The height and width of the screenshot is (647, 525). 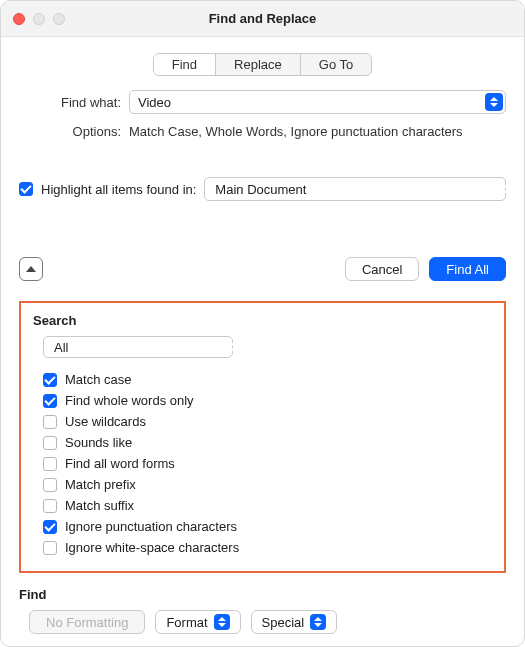 I want to click on opt-ignore-whitespace-checkbox, so click(x=50, y=548).